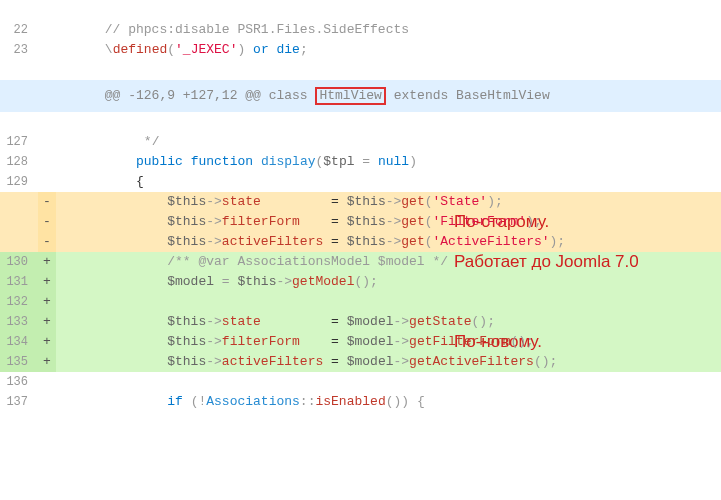 The height and width of the screenshot is (500, 721). What do you see at coordinates (460, 202) in the screenshot?
I see `code-token: 'State'` at bounding box center [460, 202].